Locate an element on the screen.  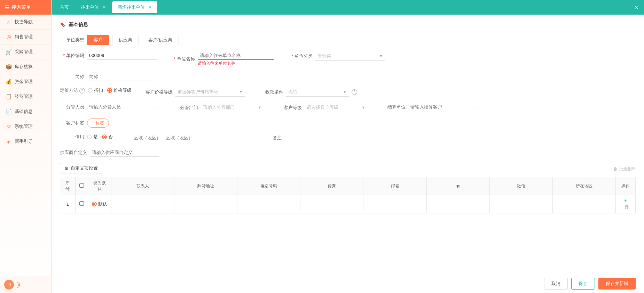
btn-customer: 客户 is located at coordinates (98, 40).